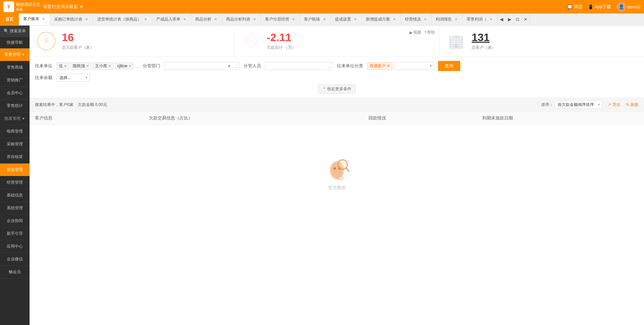 This screenshot has width=644, height=325. What do you see at coordinates (15, 68) in the screenshot?
I see `sidebar-item-retail-mall: 零售商城` at bounding box center [15, 68].